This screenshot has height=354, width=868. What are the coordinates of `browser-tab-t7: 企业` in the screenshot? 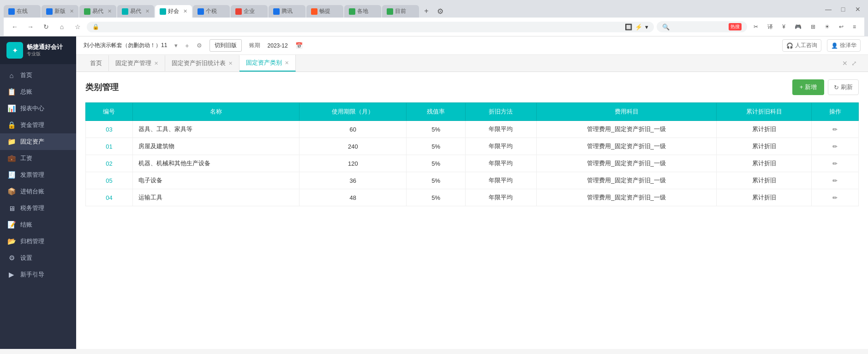 It's located at (249, 11).